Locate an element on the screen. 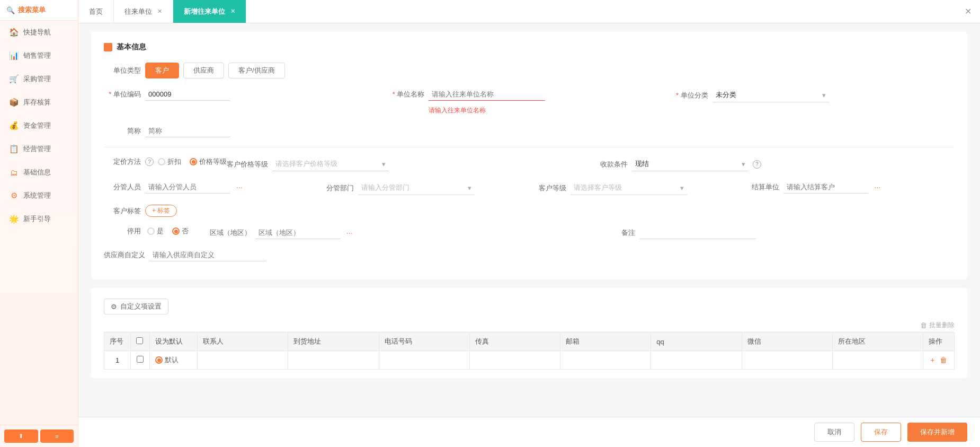 The image size is (980, 447). region-field: 区域（地区） ··· is located at coordinates (388, 233).